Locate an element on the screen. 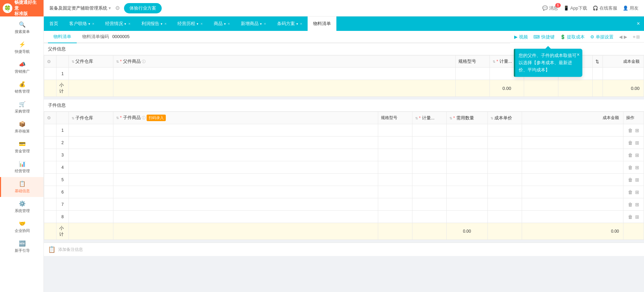 The image size is (644, 292). tab-home: 首页 is located at coordinates (54, 24).